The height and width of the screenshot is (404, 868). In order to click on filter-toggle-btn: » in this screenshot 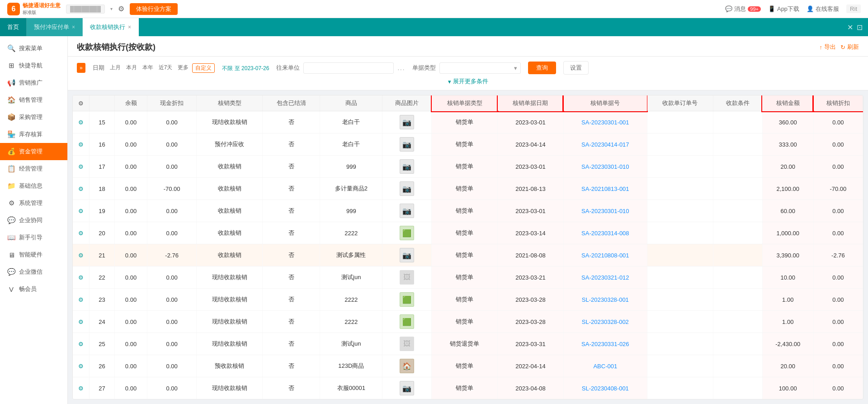, I will do `click(81, 68)`.